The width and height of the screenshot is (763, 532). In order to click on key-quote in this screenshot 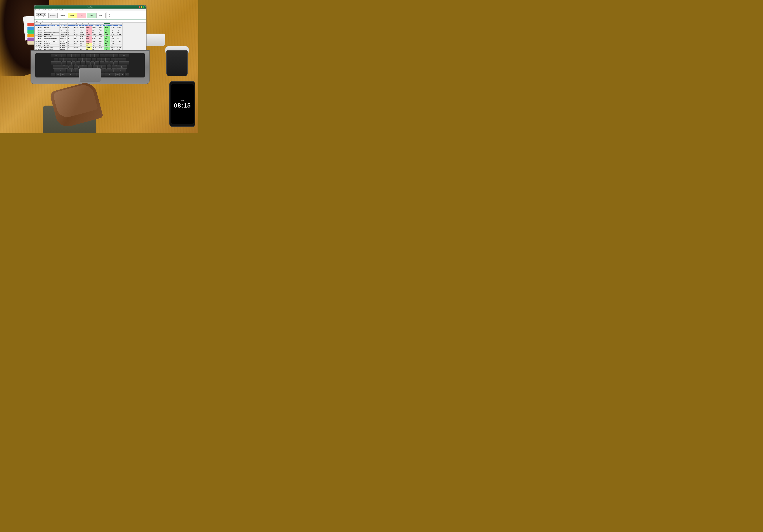, I will do `click(114, 67)`.